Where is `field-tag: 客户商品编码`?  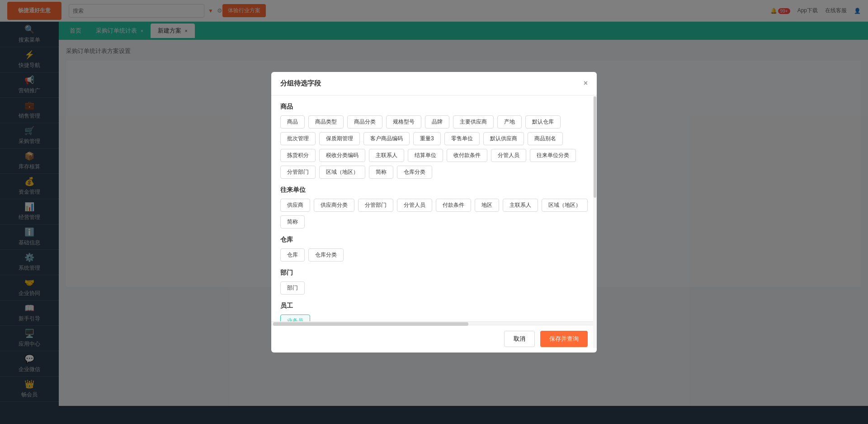 field-tag: 客户商品编码 is located at coordinates (387, 138).